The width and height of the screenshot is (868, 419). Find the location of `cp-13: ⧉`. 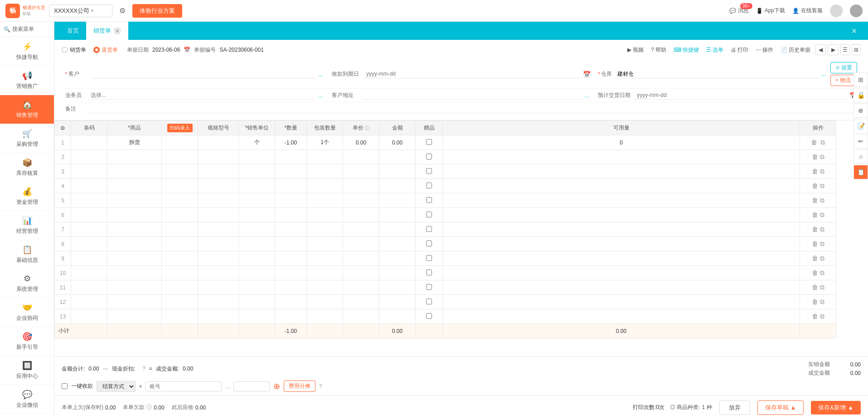

cp-13: ⧉ is located at coordinates (822, 316).